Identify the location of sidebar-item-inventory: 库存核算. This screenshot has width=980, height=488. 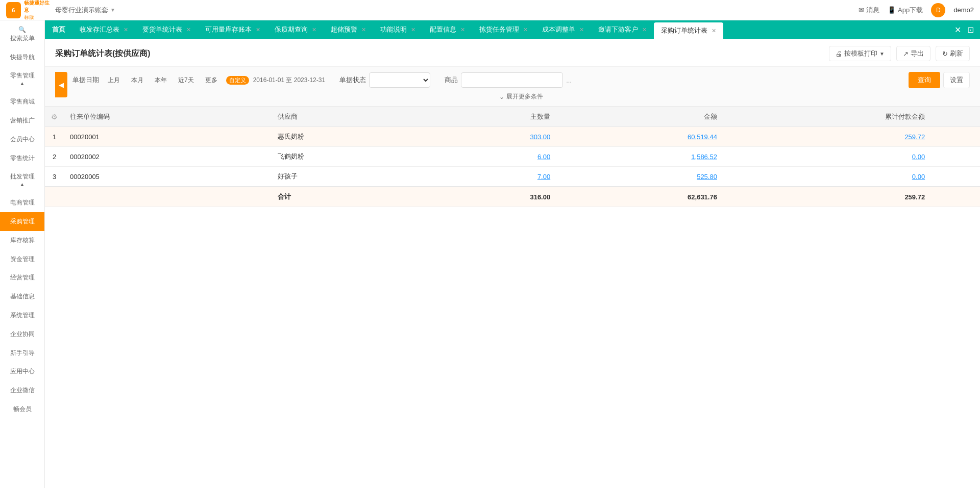
(22, 241).